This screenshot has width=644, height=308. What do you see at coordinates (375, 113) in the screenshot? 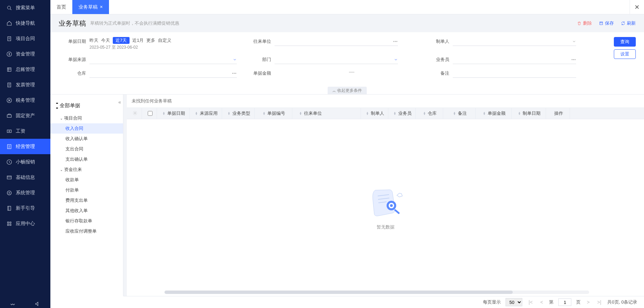
I see `column-header: ▲▼制单人` at bounding box center [375, 113].